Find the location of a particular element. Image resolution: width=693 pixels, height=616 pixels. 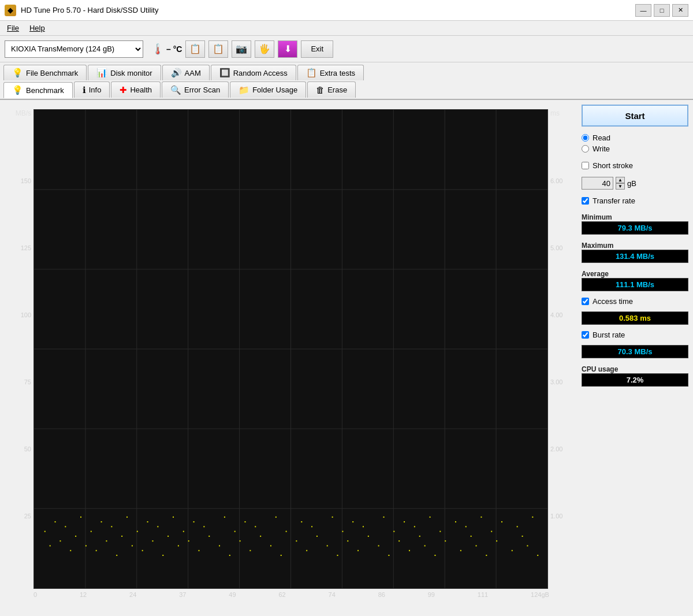

tab-extra-tests: 📋 Extra tests is located at coordinates (330, 73).